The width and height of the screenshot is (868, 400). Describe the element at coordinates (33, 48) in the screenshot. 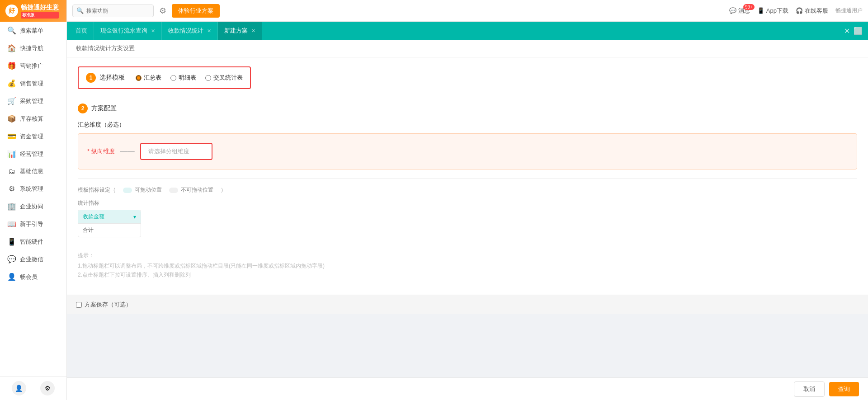

I see `sidebar-item-quick-nav: 🏠 快捷导航` at that location.